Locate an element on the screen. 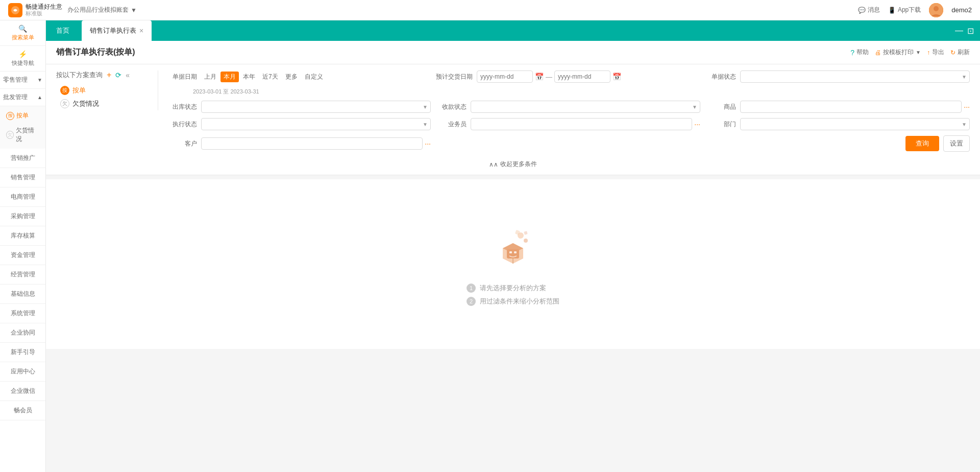  sidebar-quick-nav: ⚡ 快捷导航 is located at coordinates (22, 59).